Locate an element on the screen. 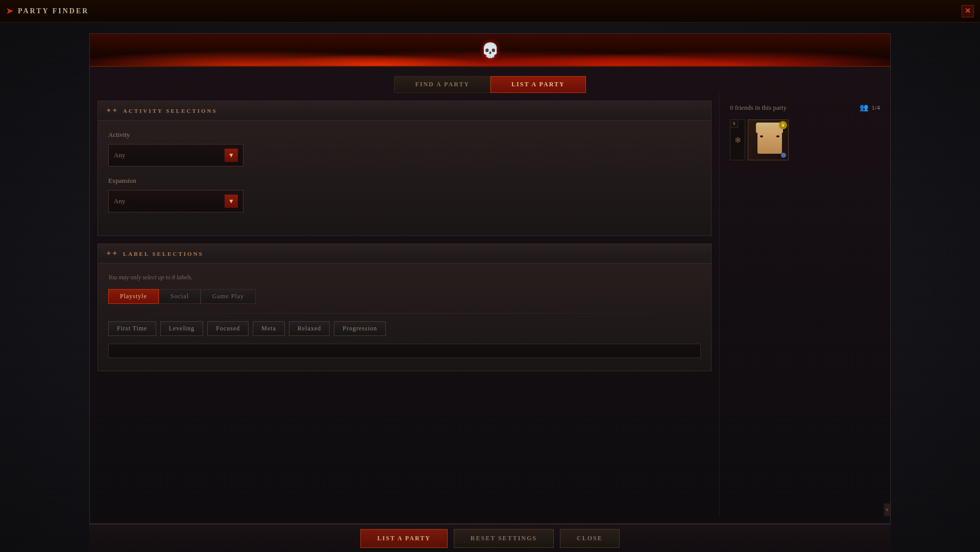 This screenshot has height=552, width=980. label-tab-gameplay: Game Play is located at coordinates (228, 296).